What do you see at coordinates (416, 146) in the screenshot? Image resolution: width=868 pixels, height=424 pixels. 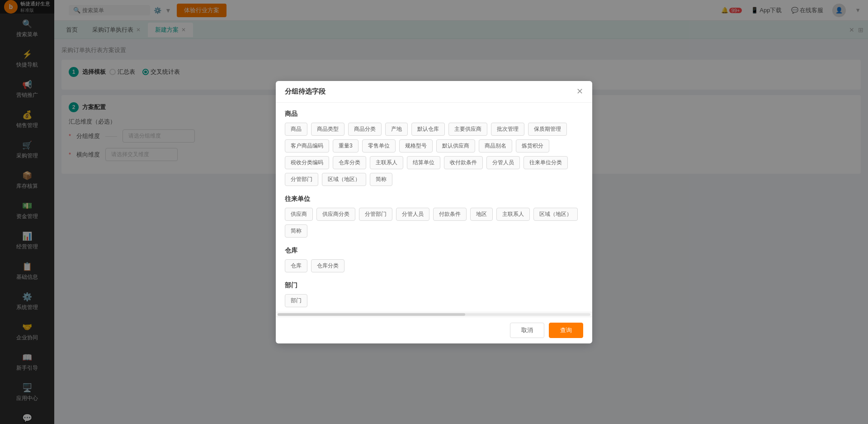 I see `field-tag-0-11: 规格型号` at bounding box center [416, 146].